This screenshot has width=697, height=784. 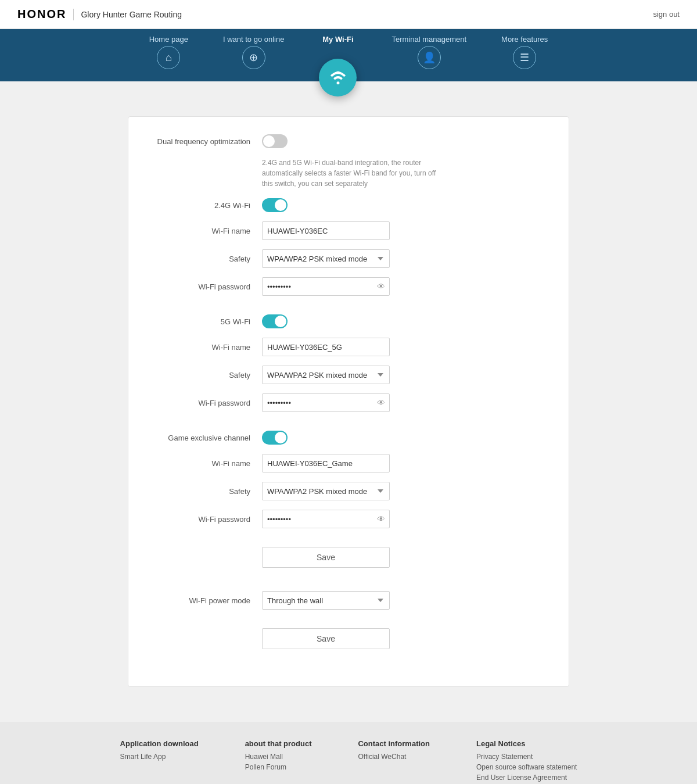 What do you see at coordinates (73, 15) in the screenshot?
I see `header-divider` at bounding box center [73, 15].